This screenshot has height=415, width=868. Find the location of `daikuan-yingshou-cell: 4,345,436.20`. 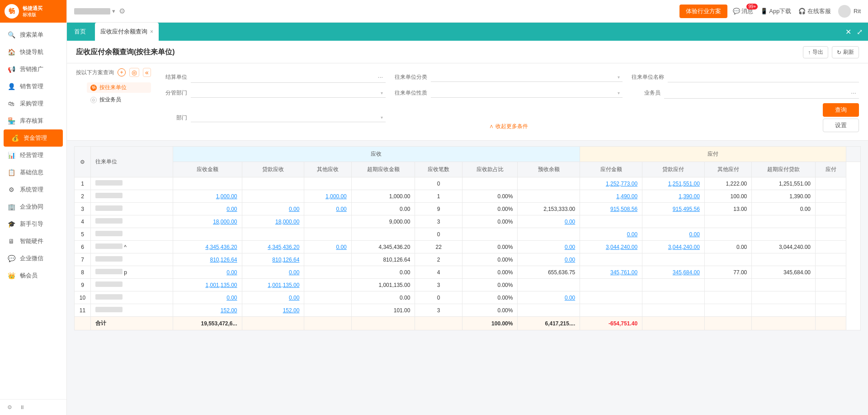

daikuan-yingshou-cell: 4,345,436.20 is located at coordinates (273, 247).